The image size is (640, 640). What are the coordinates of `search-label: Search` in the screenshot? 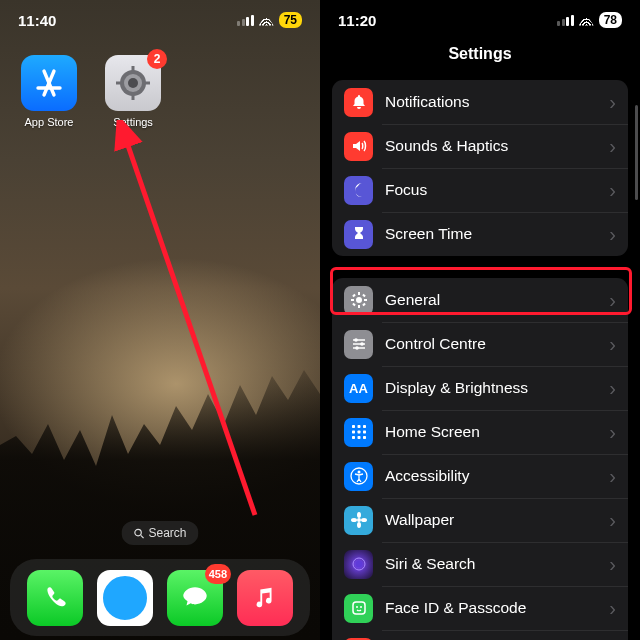 It's located at (167, 533).